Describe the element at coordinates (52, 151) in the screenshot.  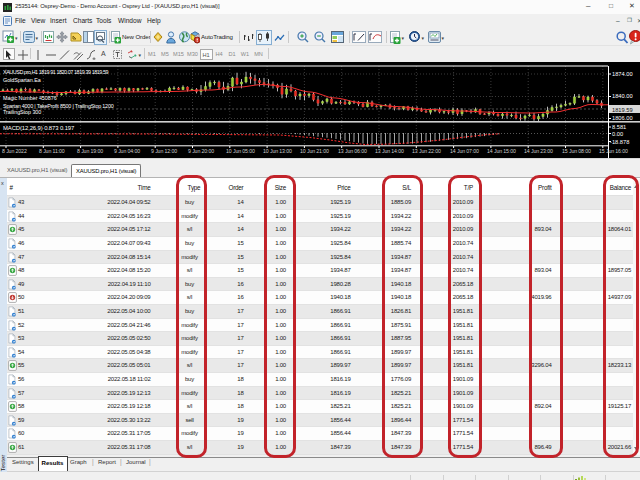
I see `svg-text: 8 Jun 11:00` at that location.